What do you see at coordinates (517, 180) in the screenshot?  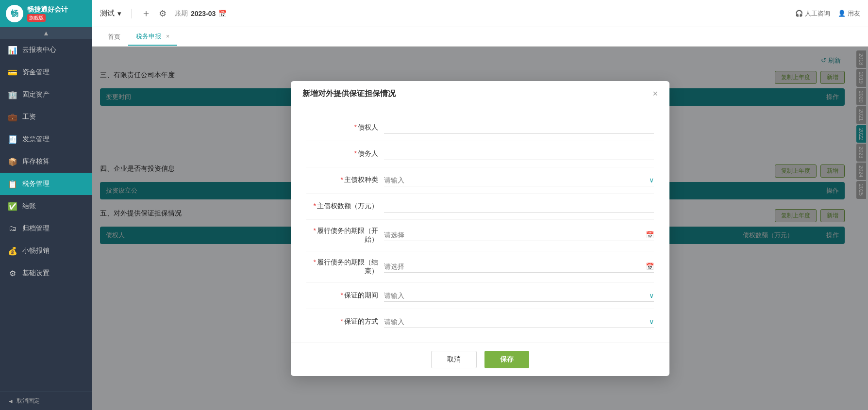 I see `select-debt-type-input` at bounding box center [517, 180].